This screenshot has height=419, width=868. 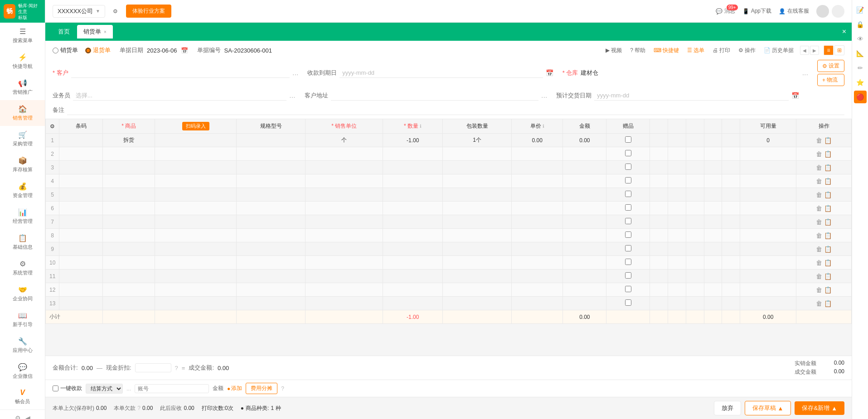 I want to click on salesperson-dots: ..., so click(x=292, y=96).